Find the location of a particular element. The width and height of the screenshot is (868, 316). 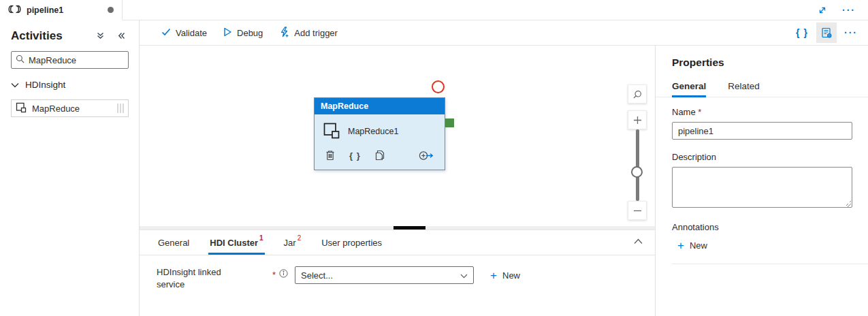

new-annotation-button: + New is located at coordinates (692, 245).